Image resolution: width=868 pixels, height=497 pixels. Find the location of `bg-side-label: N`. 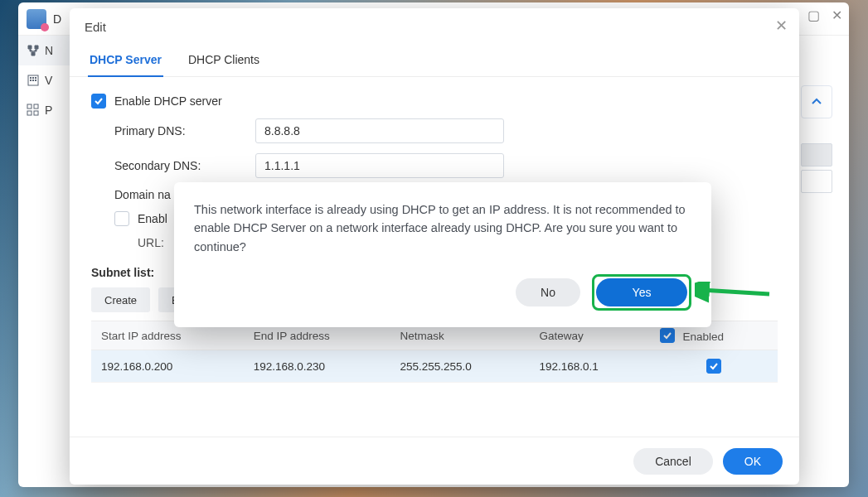

bg-side-label: N is located at coordinates (49, 51).